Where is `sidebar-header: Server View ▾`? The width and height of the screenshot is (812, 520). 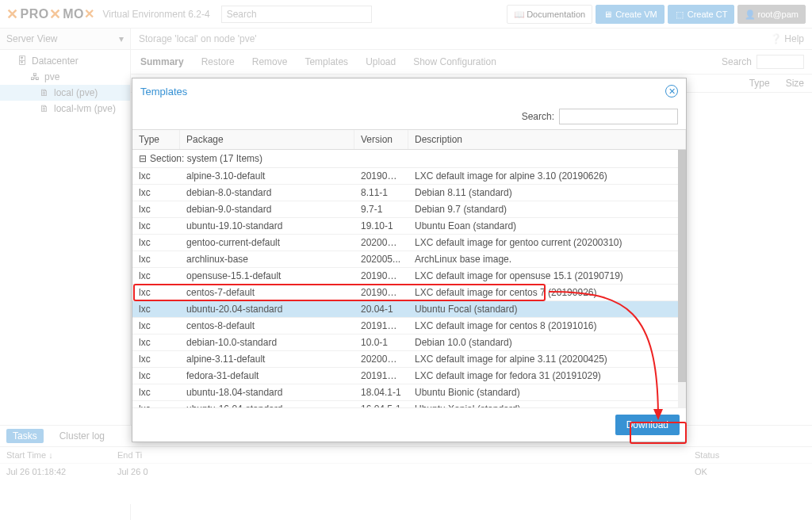
sidebar-header: Server View ▾ is located at coordinates (65, 40).